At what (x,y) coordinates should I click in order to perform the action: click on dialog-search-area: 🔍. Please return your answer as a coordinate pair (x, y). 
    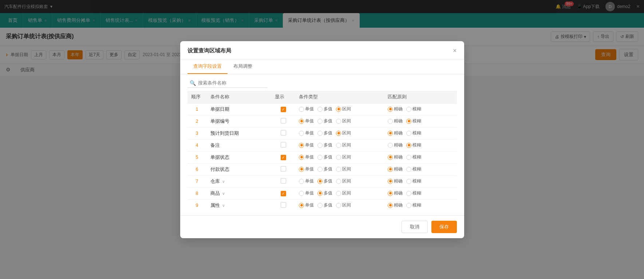
    Looking at the image, I should click on (322, 76).